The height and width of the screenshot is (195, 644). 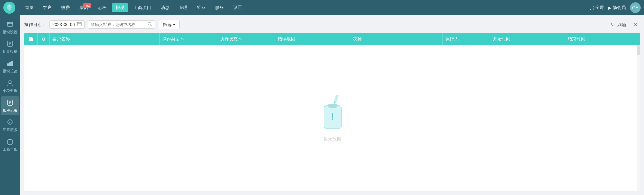 What do you see at coordinates (396, 39) in the screenshot?
I see `th-tax-type: 税种` at bounding box center [396, 39].